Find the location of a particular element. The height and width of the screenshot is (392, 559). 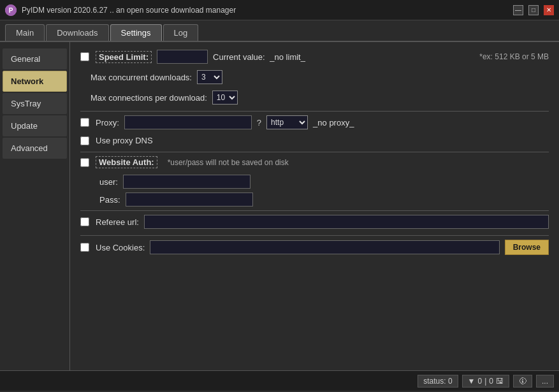

referee-url-label: Referee url: is located at coordinates (117, 222).